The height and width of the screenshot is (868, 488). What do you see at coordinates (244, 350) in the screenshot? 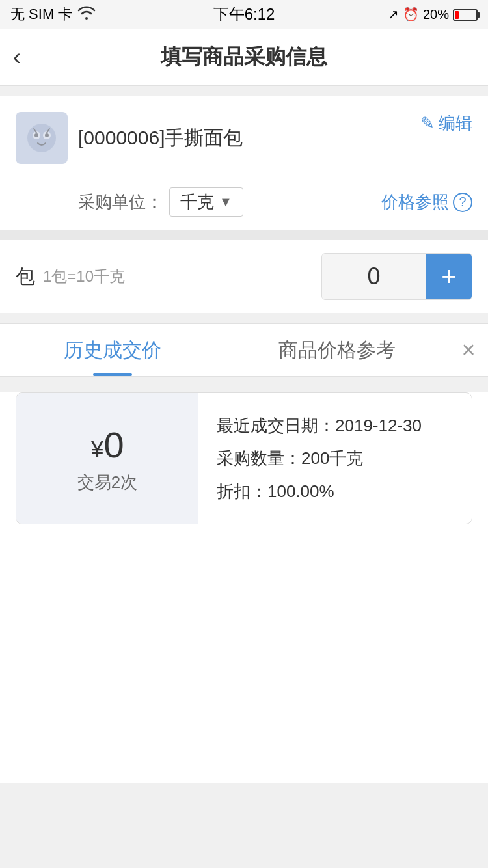
I see `tabs-row: 历史成交价 商品价格参考 ×` at bounding box center [244, 350].